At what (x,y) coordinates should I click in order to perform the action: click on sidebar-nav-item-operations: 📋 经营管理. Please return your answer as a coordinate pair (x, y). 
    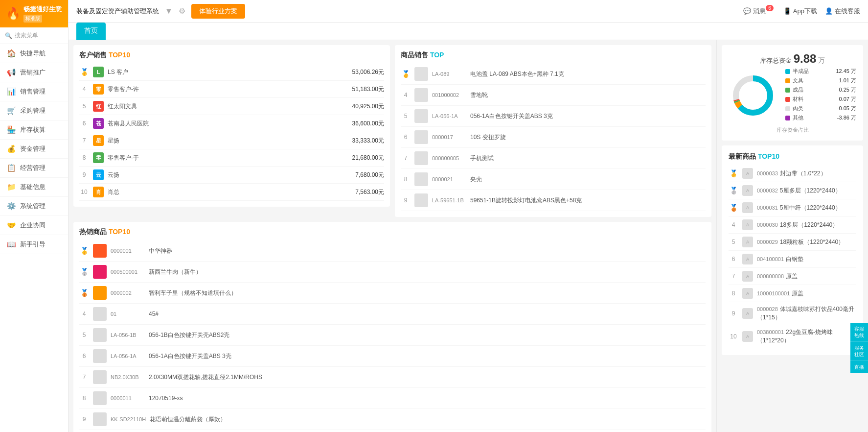
    Looking at the image, I should click on (34, 168).